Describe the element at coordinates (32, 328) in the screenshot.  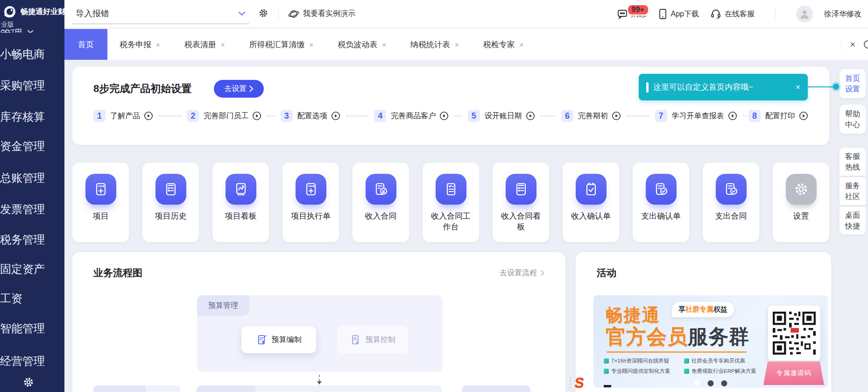
I see `sidebar-item: 智能管理` at that location.